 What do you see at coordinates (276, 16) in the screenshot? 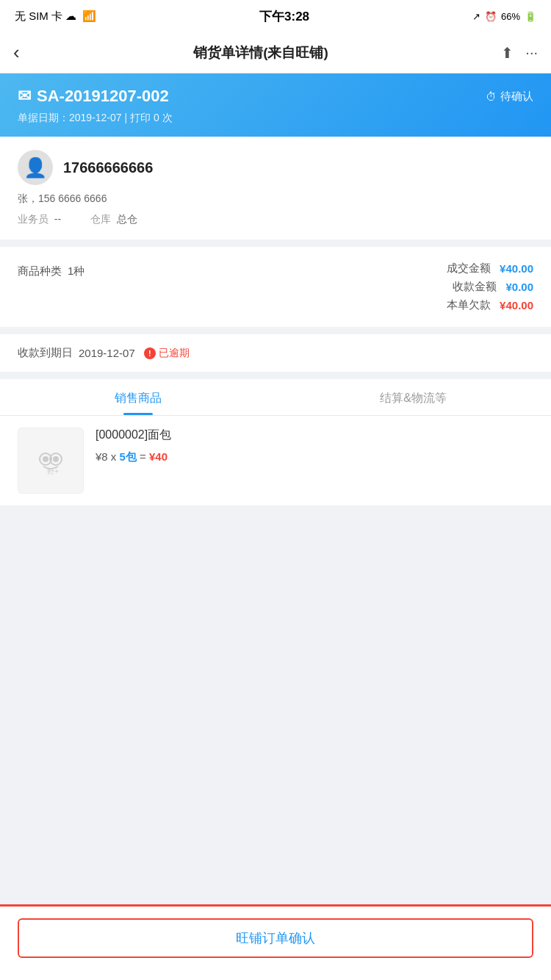
I see `status-bar: 无 SIM 卡 ☁ 📶 下午3:28 ↗ ⏰ 66% 🔋` at bounding box center [276, 16].